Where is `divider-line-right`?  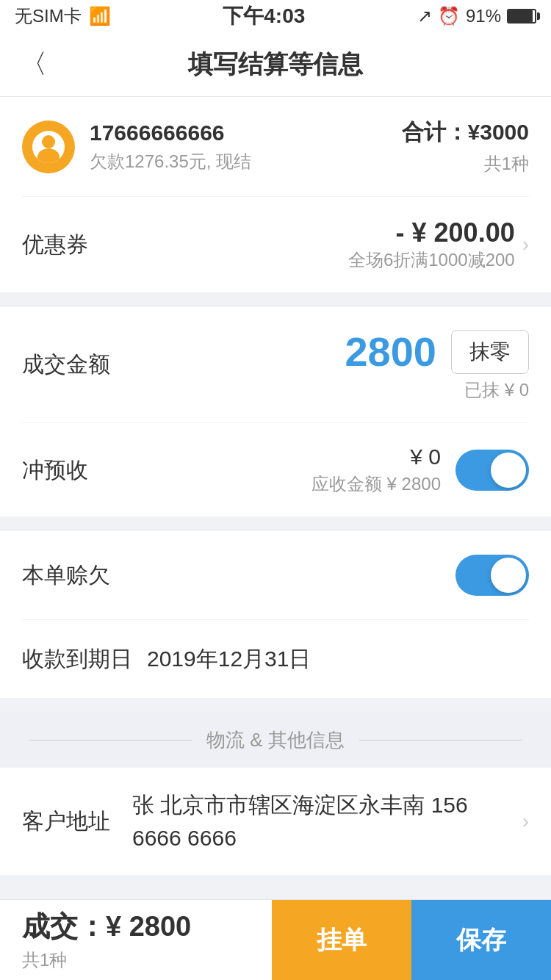 divider-line-right is located at coordinates (441, 741).